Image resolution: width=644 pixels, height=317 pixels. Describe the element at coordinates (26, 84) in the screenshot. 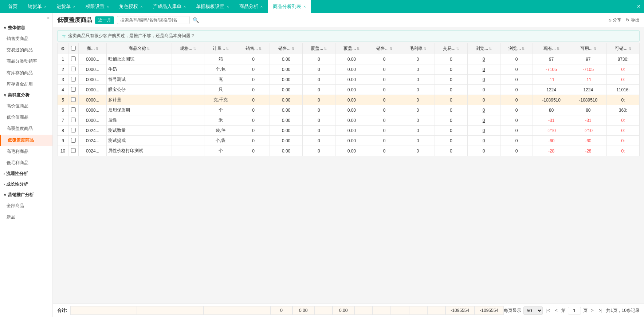

I see `sidebar-item-inventory-capital: 库存资金占用` at that location.